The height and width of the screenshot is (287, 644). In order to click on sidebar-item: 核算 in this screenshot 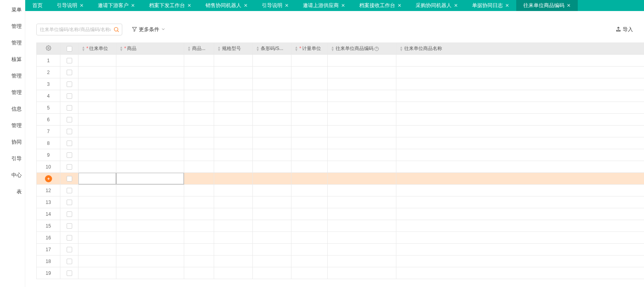, I will do `click(13, 59)`.